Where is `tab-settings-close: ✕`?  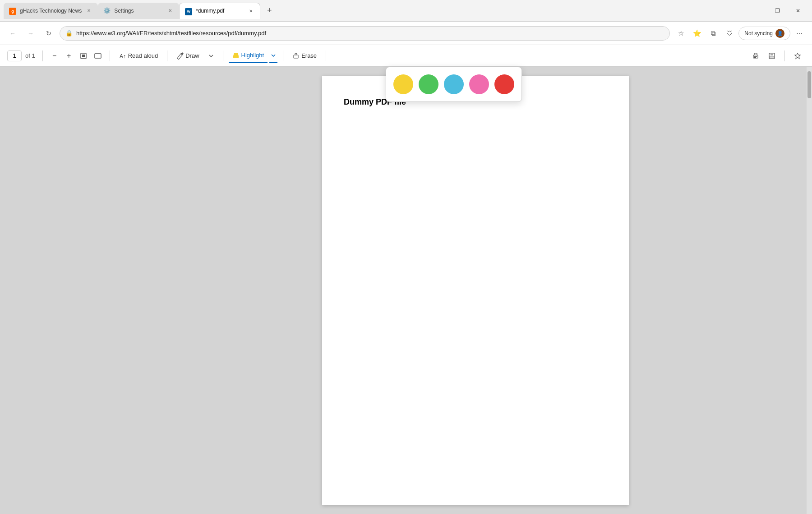 tab-settings-close: ✕ is located at coordinates (170, 11).